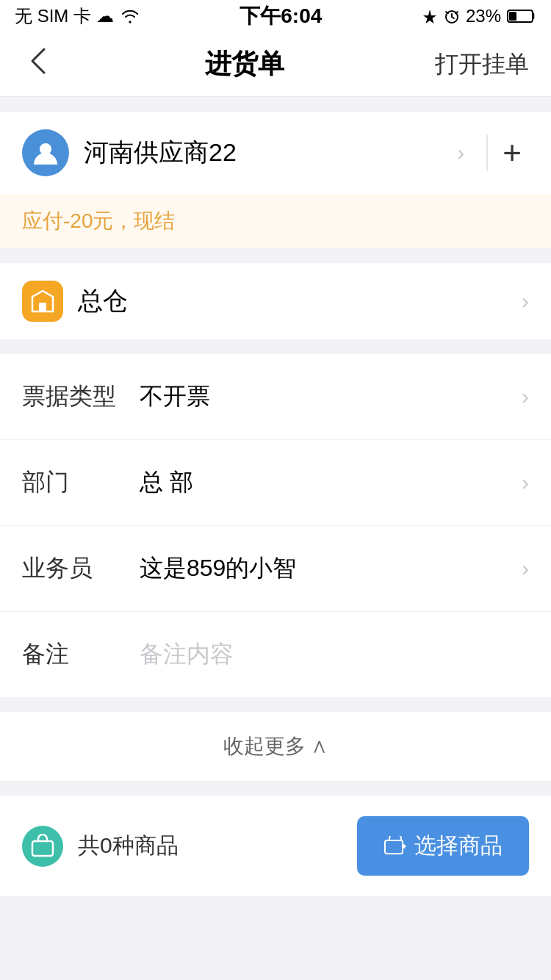  I want to click on battery-icon, so click(522, 16).